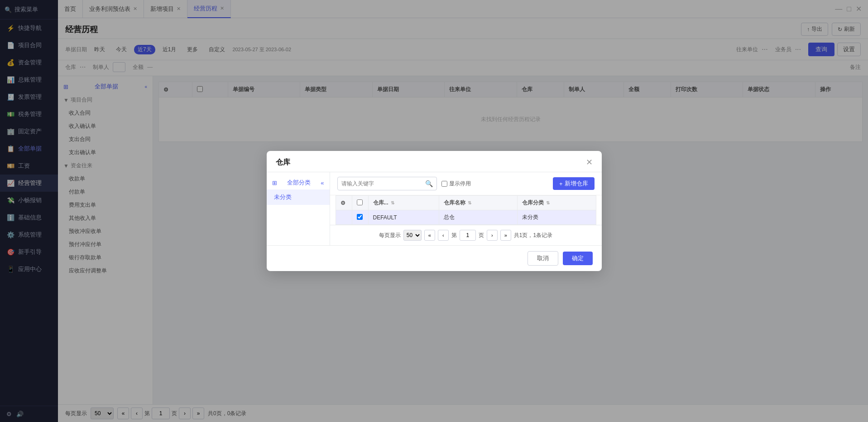  What do you see at coordinates (403, 218) in the screenshot?
I see `modal-td-no: DEFAULT` at bounding box center [403, 218].